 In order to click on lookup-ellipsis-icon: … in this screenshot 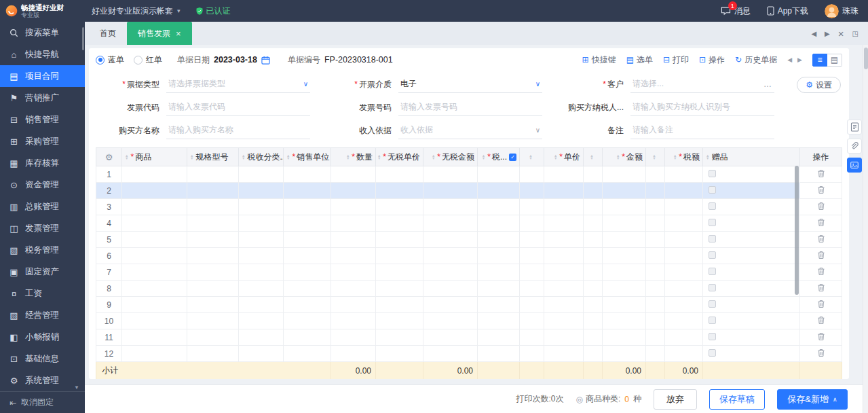, I will do `click(768, 84)`.